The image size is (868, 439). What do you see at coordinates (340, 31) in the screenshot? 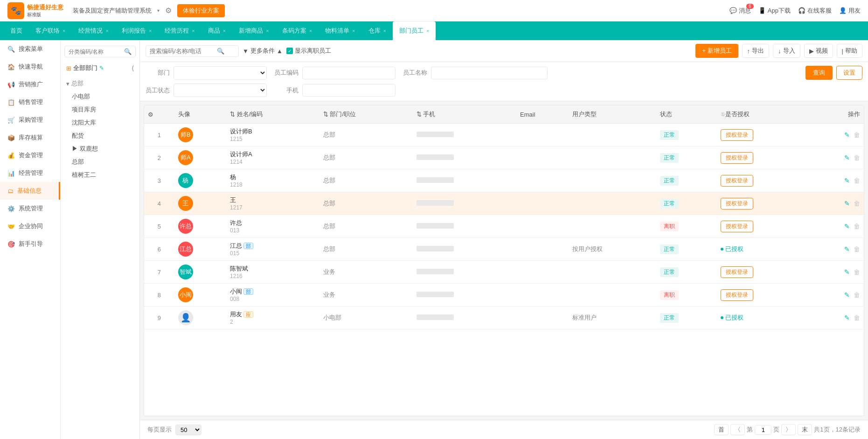
I see `tab-bom: 物料清单×` at bounding box center [340, 31].